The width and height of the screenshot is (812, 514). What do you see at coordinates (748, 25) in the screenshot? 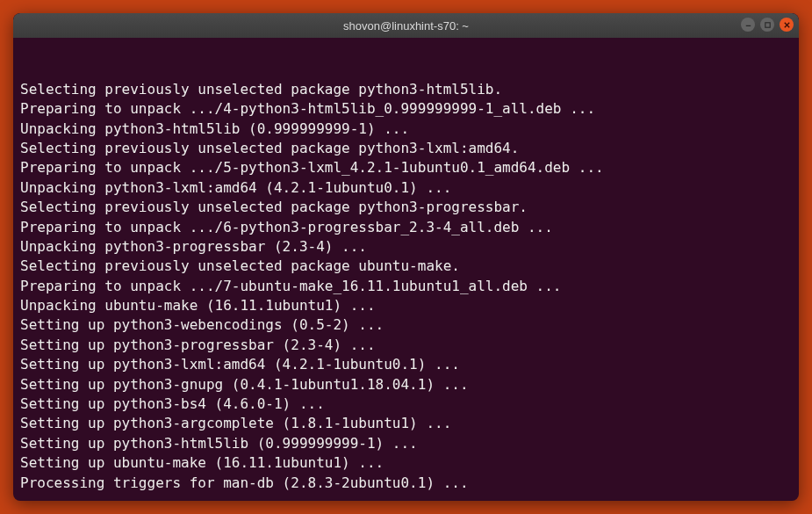
I see `minimize-icon` at bounding box center [748, 25].